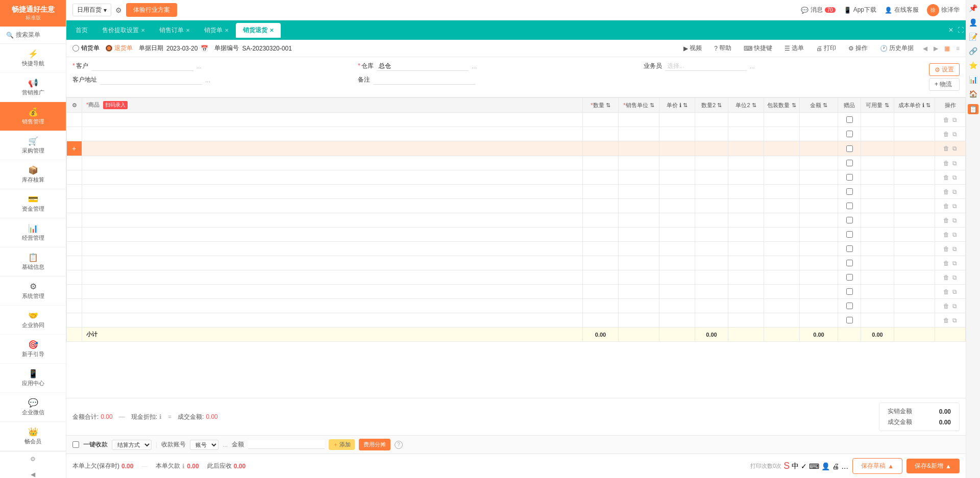 Image resolution: width=980 pixels, height=478 pixels. What do you see at coordinates (33, 204) in the screenshot?
I see `sidebar-item-finance: 💳 资金管理` at bounding box center [33, 204].